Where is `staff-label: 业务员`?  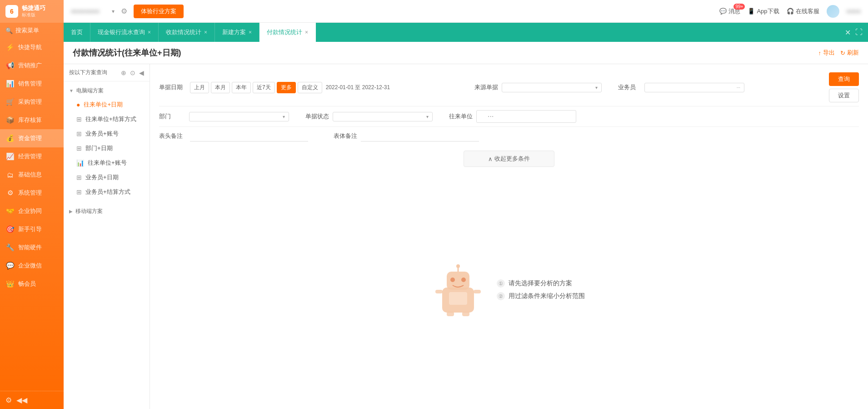 staff-label: 业务员 is located at coordinates (629, 87).